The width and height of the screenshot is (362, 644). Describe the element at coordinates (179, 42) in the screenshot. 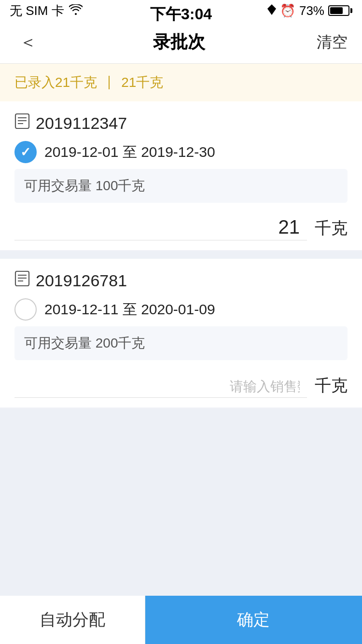

I see `page-title: 录批次` at that location.